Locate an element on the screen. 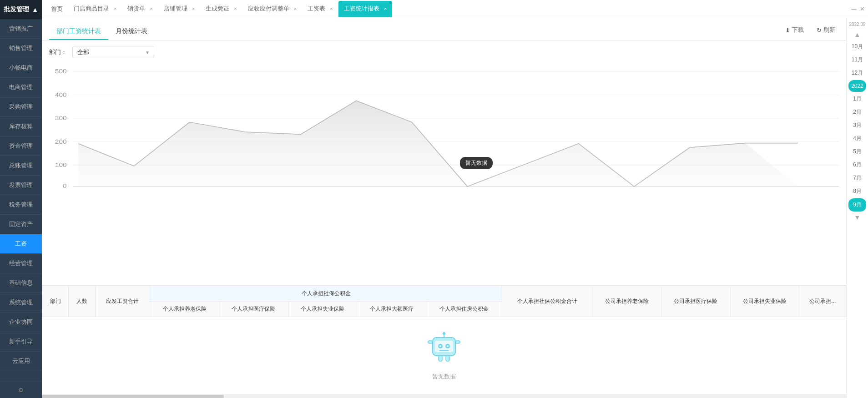 The width and height of the screenshot is (868, 398). dept-select-wrapper: 全部 销售部 财务部 技术部 运营部 is located at coordinates (113, 52).